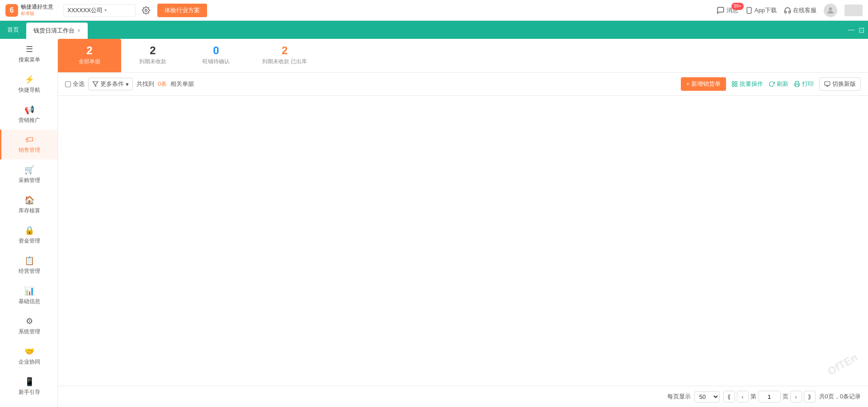  Describe the element at coordinates (110, 84) in the screenshot. I see `filter-button: 更多条件 ▾` at that location.